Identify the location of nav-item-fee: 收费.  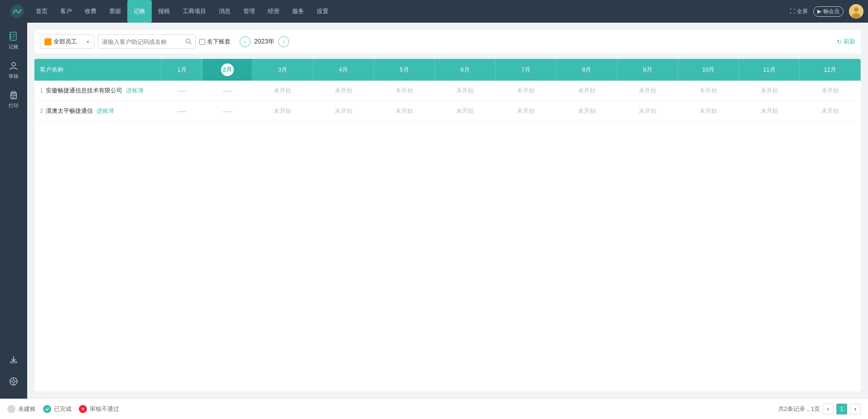
(91, 11).